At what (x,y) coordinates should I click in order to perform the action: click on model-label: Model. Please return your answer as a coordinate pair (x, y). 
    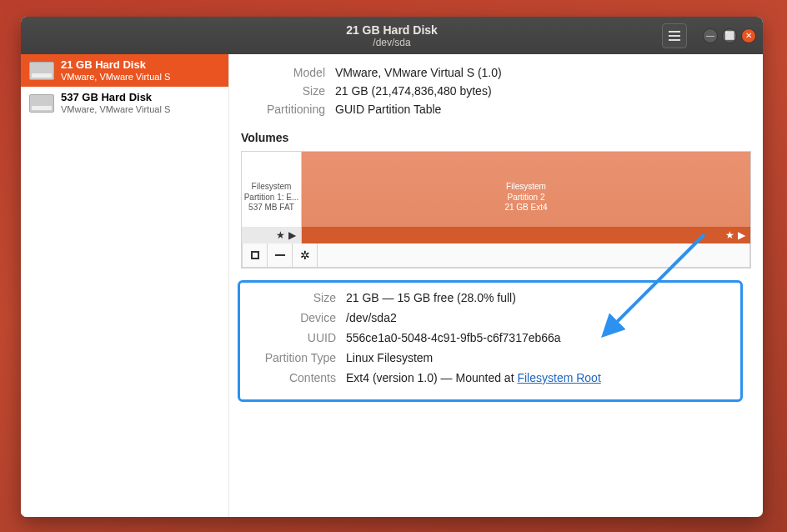
    Looking at the image, I should click on (277, 73).